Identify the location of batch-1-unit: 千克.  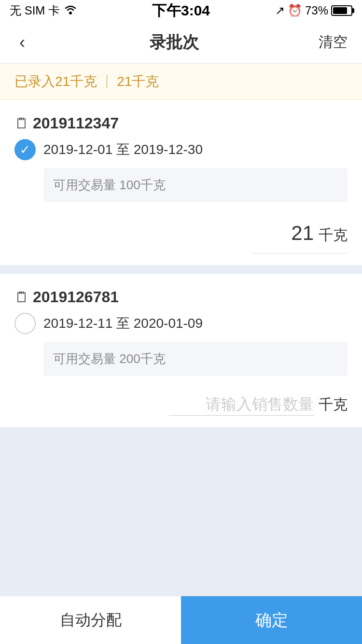
(333, 236).